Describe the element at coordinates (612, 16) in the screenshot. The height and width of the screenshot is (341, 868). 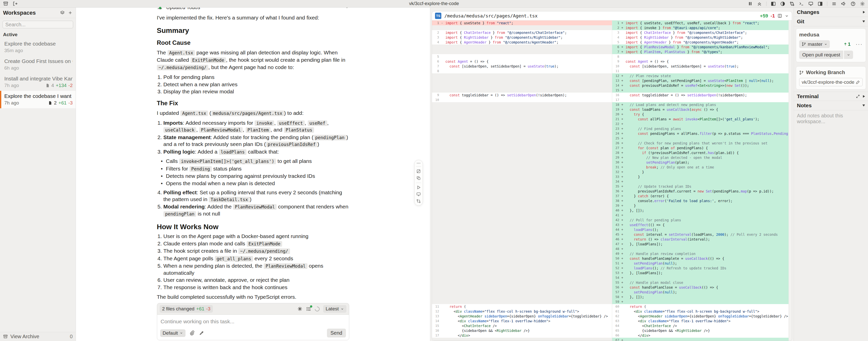
I see `diff-header: TS /medusa/medusa/src/pages/Agent.tsx +5…` at that location.